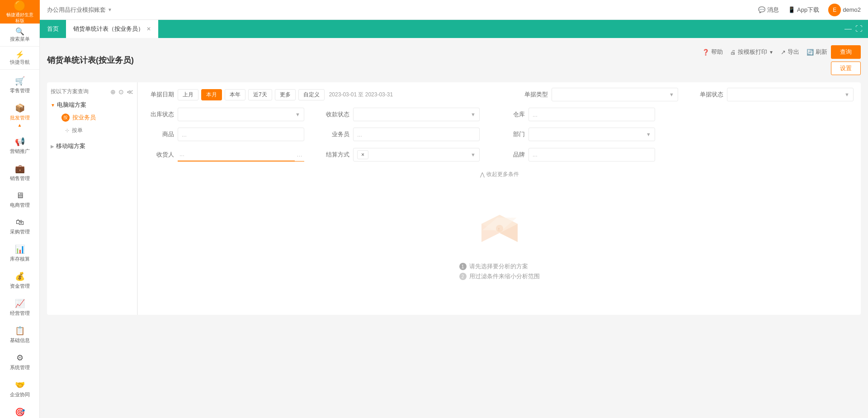 This screenshot has width=868, height=418. Describe the element at coordinates (20, 200) in the screenshot. I see `sidebar-item-ecommerce: 🖥 电商管理` at that location.